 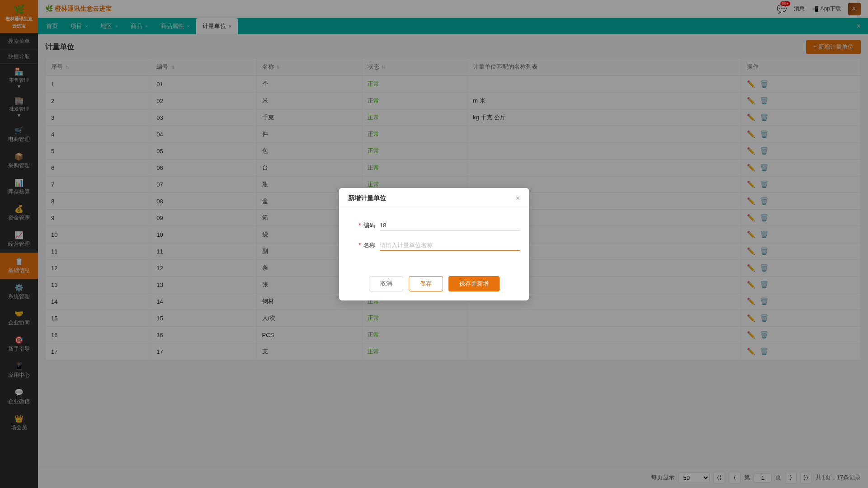 What do you see at coordinates (362, 225) in the screenshot?
I see `form-label-code: * 编码` at bounding box center [362, 225].